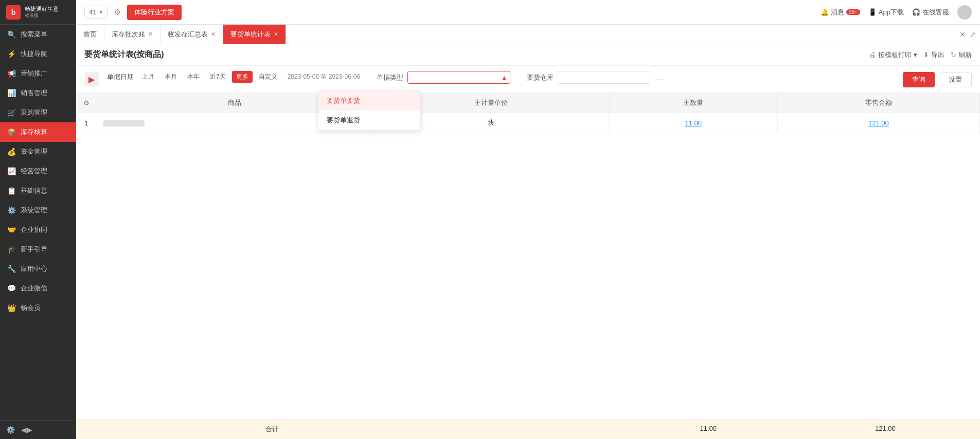 This screenshot has width=980, height=439. Describe the element at coordinates (369, 101) in the screenshot. I see `dropdown-item-order-goods: 要货单要货` at that location.